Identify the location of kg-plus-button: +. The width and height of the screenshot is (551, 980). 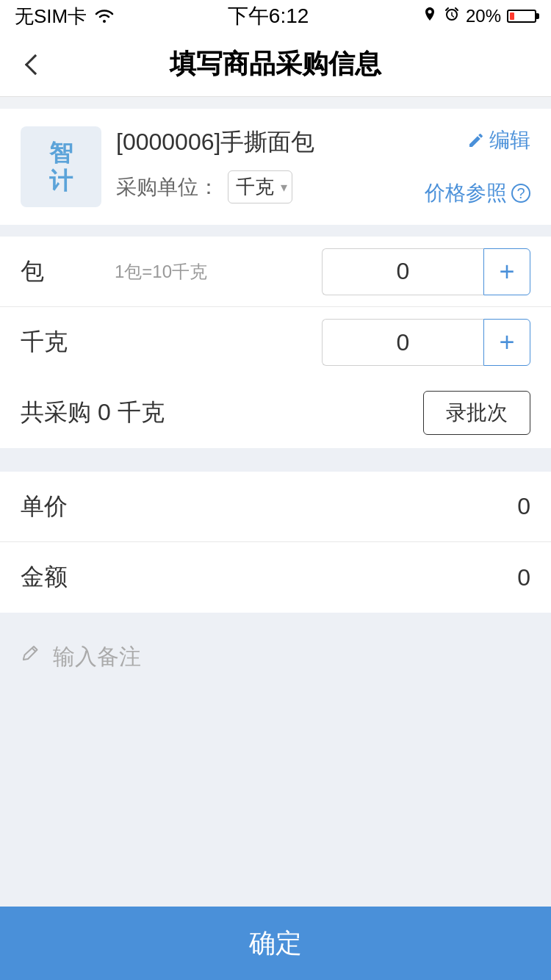
(507, 342).